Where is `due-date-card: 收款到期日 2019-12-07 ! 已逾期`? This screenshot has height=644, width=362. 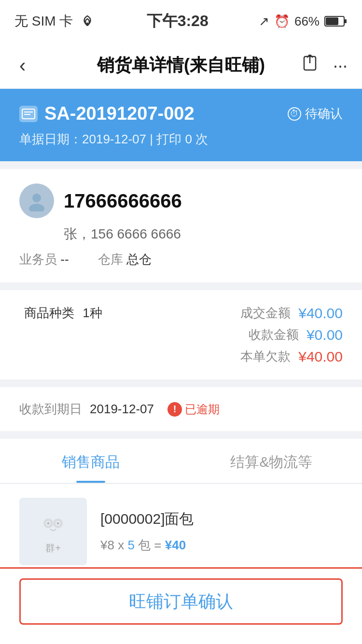 due-date-card: 收款到期日 2019-12-07 ! 已逾期 is located at coordinates (181, 409).